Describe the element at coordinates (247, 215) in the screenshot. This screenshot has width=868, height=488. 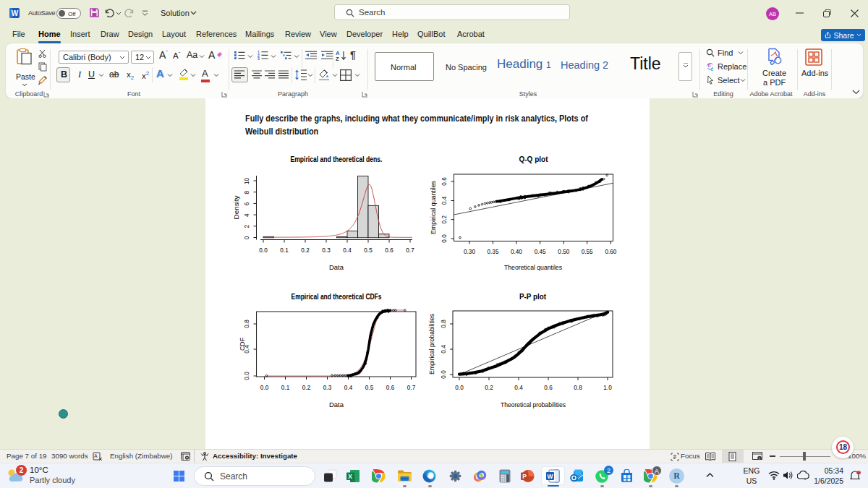
I see `svg-text: 4` at that location.